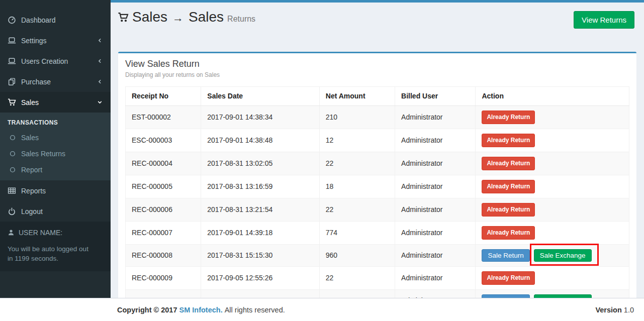 Image resolution: width=644 pixels, height=321 pixels. I want to click on cell-net-amount: 774, so click(357, 233).